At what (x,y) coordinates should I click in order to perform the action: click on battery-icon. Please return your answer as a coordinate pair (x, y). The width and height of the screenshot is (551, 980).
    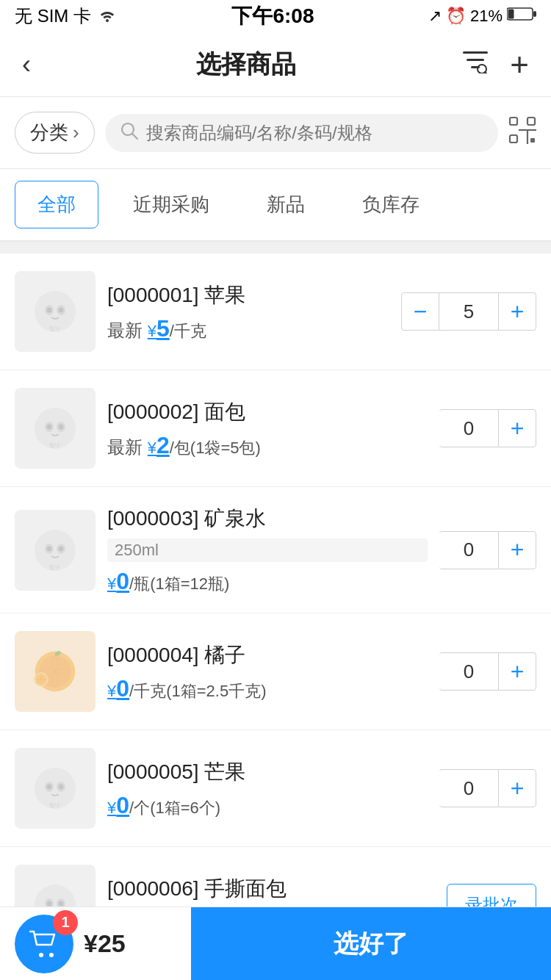
    Looking at the image, I should click on (522, 16).